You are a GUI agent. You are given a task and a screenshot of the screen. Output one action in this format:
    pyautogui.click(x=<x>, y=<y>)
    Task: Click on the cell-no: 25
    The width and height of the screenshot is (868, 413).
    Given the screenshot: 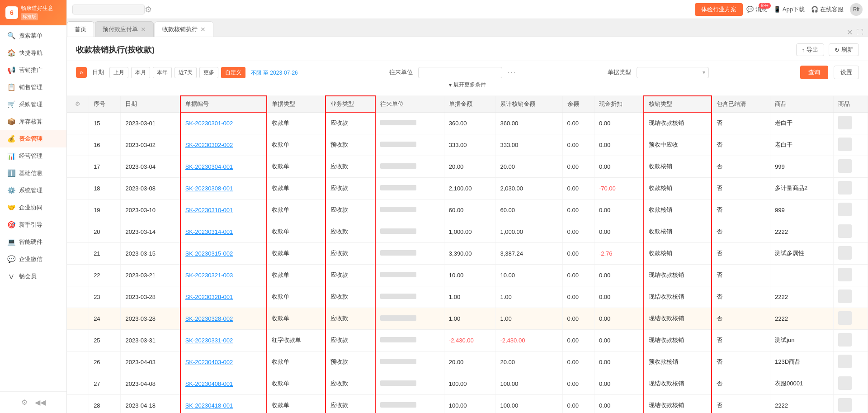 What is the action you would take?
    pyautogui.click(x=105, y=340)
    